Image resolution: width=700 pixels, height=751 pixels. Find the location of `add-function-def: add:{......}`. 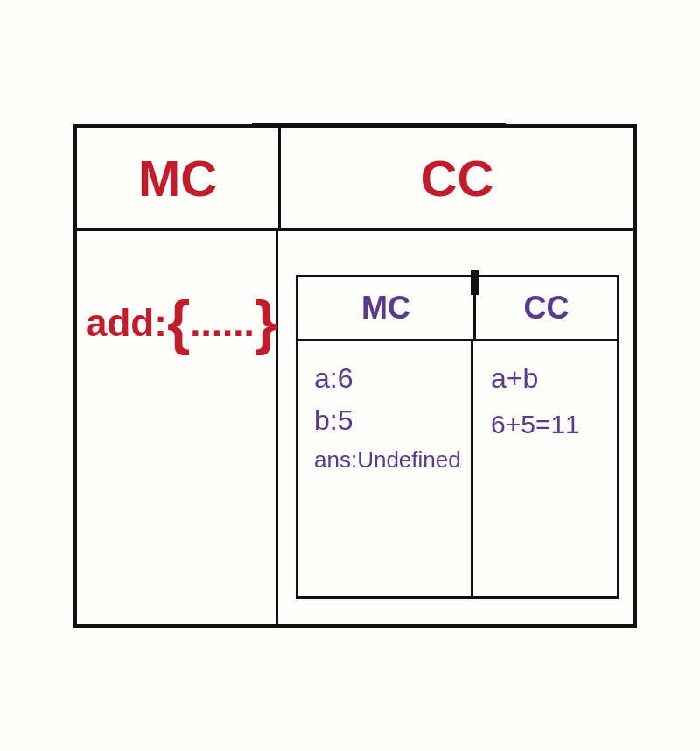

add-function-def: add:{......} is located at coordinates (180, 323).